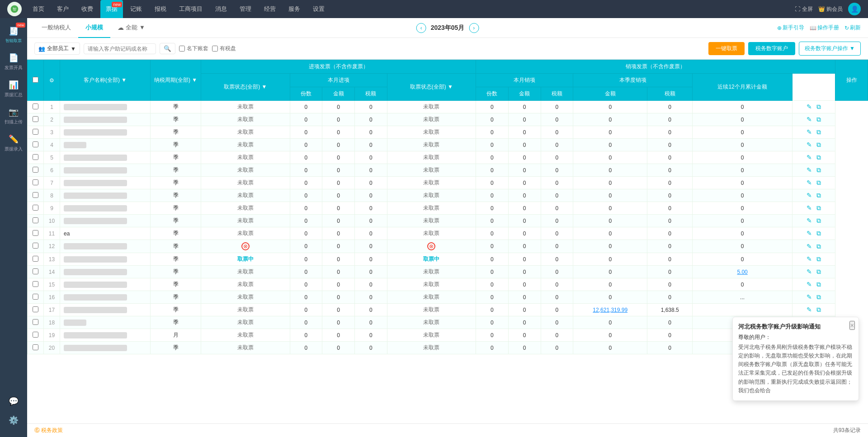 The height and width of the screenshot is (437, 868). What do you see at coordinates (167, 49) in the screenshot?
I see `search-button: 🔍` at bounding box center [167, 49].